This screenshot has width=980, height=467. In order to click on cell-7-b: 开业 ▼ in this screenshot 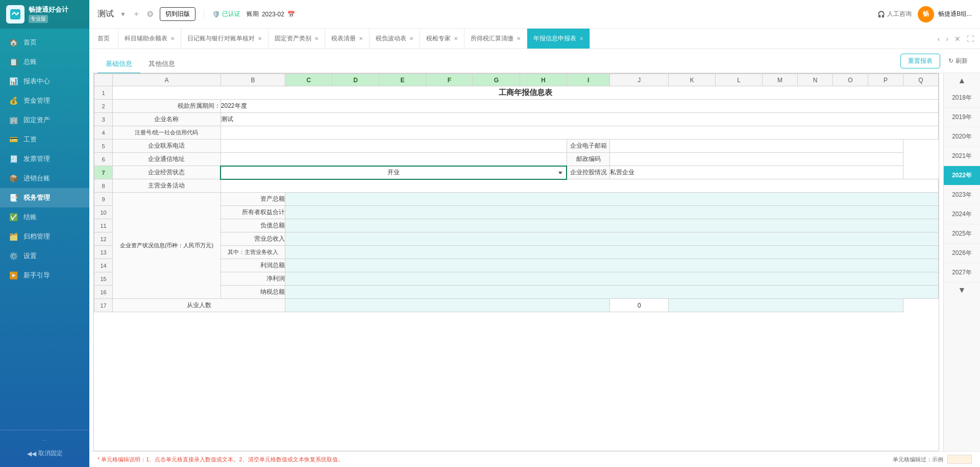, I will do `click(394, 173)`.